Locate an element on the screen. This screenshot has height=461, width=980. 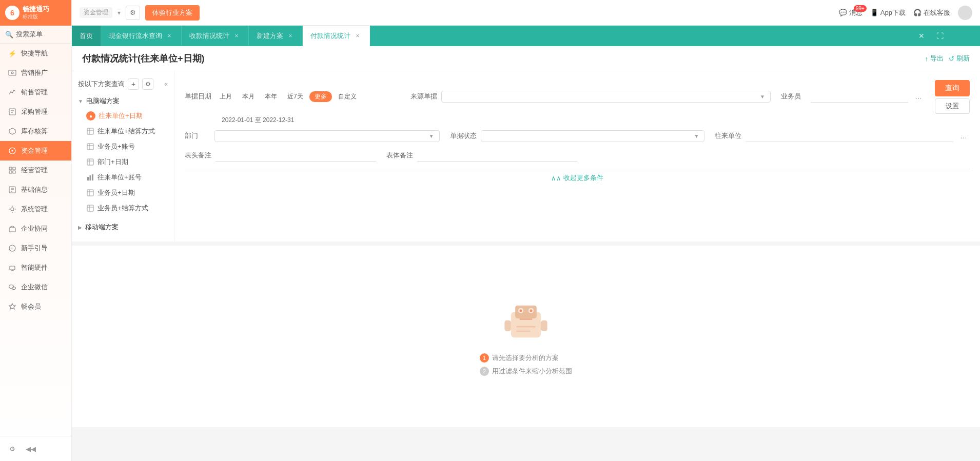
sidebar-item-purchase: 采购管理 is located at coordinates (36, 112).